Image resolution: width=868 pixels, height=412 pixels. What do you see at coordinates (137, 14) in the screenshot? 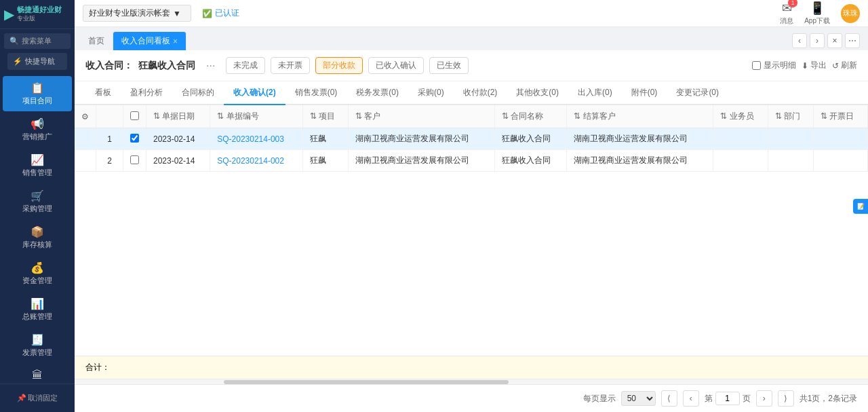
I see `company-selector: 好业财专业版演示帐套 ▼` at bounding box center [137, 14].